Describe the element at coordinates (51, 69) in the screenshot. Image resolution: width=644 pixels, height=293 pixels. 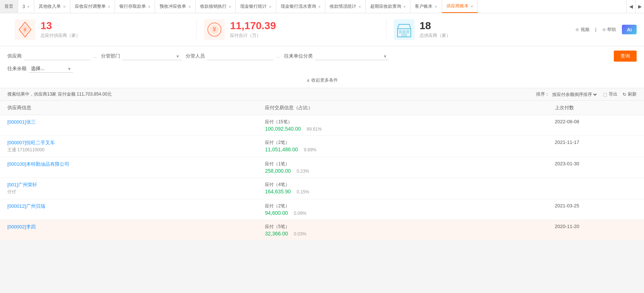
I see `balance-select-wrap: 选择...` at that location.